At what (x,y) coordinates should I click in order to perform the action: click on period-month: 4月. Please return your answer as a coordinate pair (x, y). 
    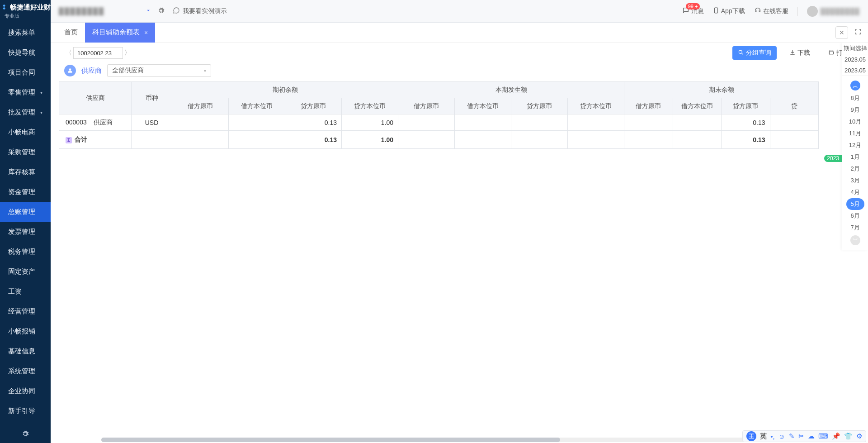
    Looking at the image, I should click on (855, 192).